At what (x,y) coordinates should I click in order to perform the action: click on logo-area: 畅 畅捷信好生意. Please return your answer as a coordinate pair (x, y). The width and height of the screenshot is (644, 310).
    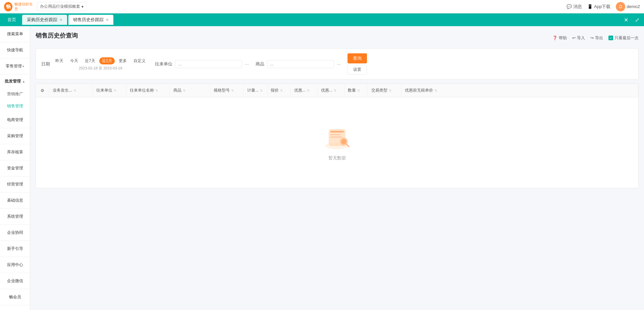
    Looking at the image, I should click on (19, 7).